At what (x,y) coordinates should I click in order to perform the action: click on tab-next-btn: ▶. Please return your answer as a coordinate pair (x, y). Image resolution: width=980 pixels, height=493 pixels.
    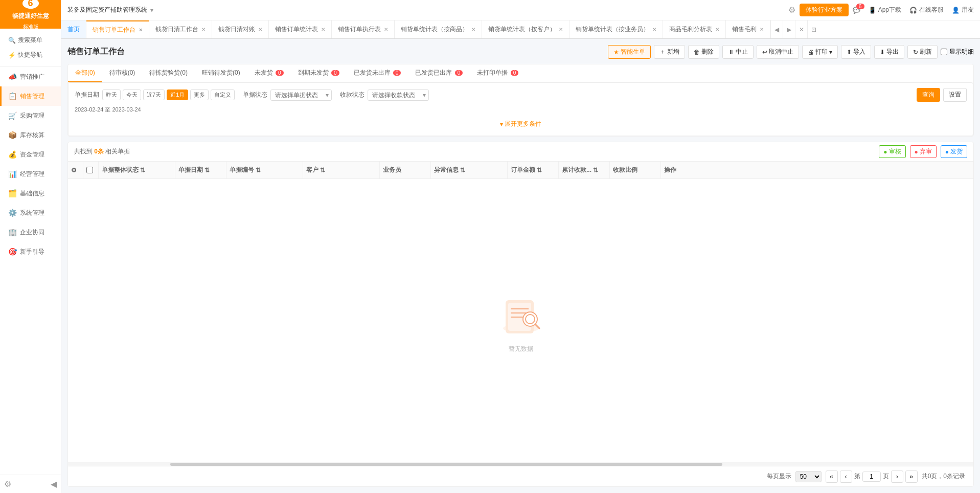
    Looking at the image, I should click on (789, 30).